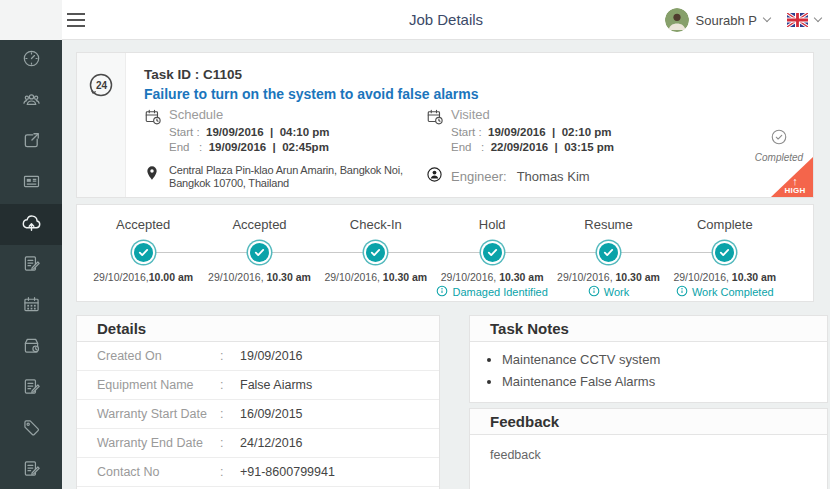  What do you see at coordinates (31, 184) in the screenshot?
I see `sidebar-item-news` at bounding box center [31, 184].